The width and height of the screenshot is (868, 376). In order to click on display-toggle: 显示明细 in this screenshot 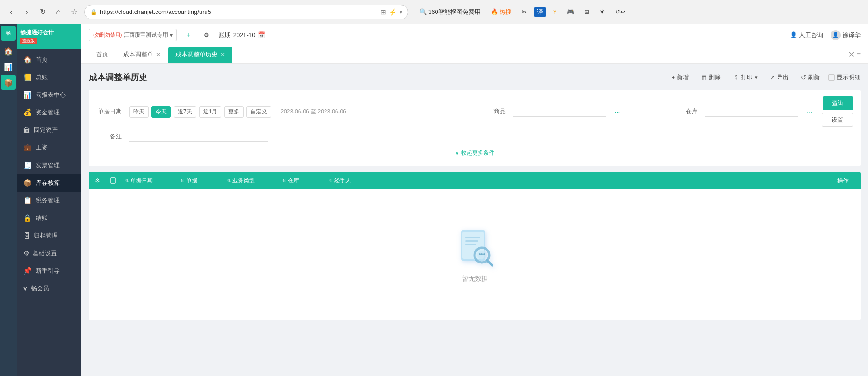, I will do `click(844, 77)`.